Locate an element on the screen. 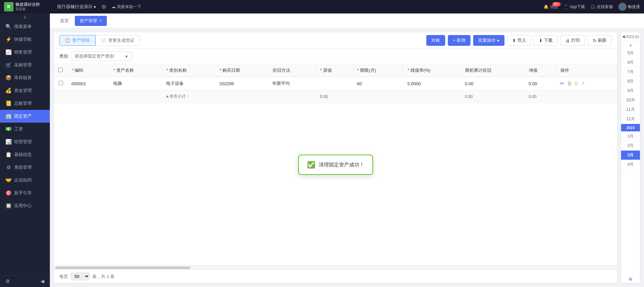  timeline-scroll-down: ⊕ is located at coordinates (631, 279).